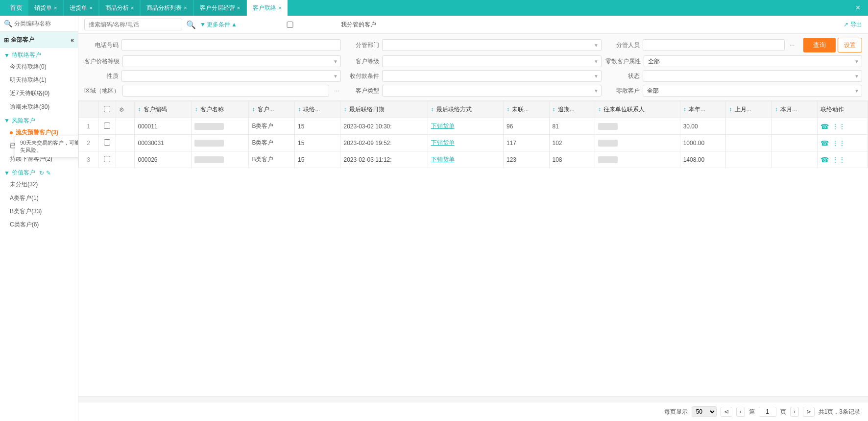 This screenshot has width=868, height=421. What do you see at coordinates (741, 412) in the screenshot?
I see `prev-page-button: ‹` at bounding box center [741, 412].